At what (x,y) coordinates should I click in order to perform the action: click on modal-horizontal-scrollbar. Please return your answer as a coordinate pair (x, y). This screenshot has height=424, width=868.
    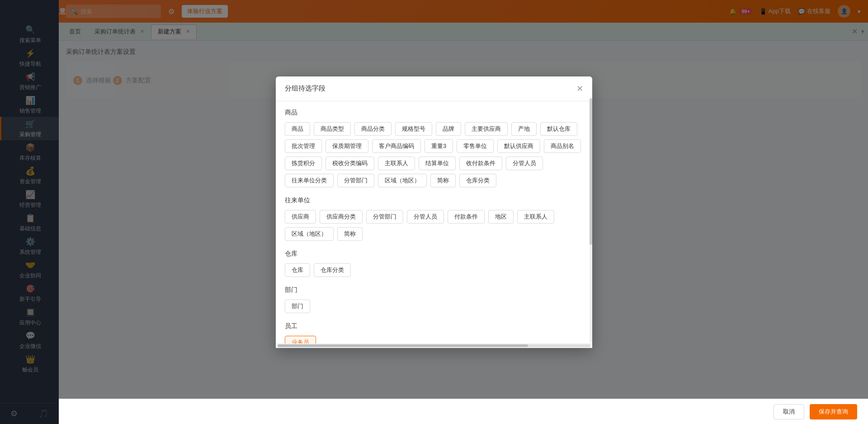
    Looking at the image, I should click on (434, 346).